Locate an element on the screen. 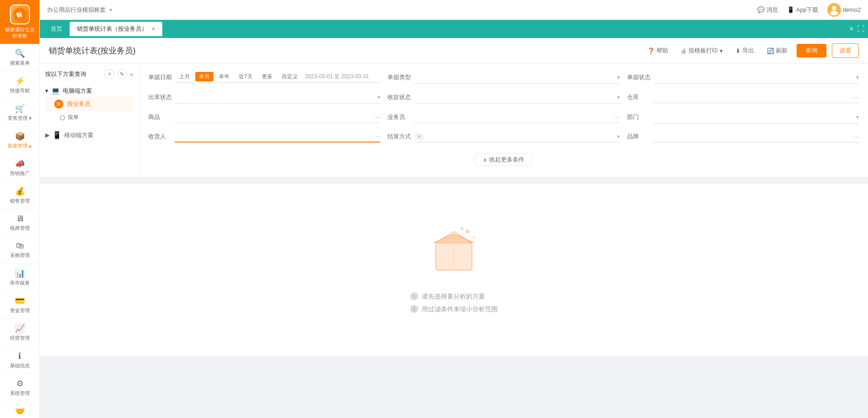 Image resolution: width=868 pixels, height=418 pixels. sidebar-item-retail: 🛒 零售管理 ▾ is located at coordinates (20, 113).